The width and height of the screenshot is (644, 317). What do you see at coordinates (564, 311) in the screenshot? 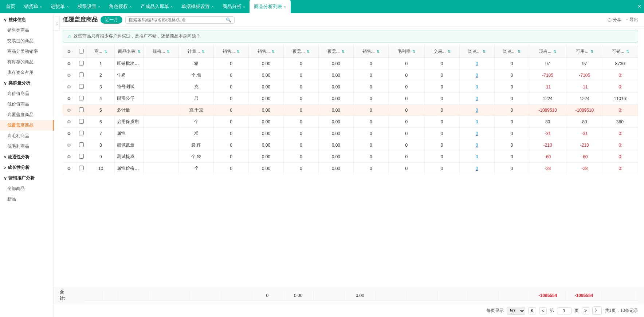
I see `page-number-input` at bounding box center [564, 311].